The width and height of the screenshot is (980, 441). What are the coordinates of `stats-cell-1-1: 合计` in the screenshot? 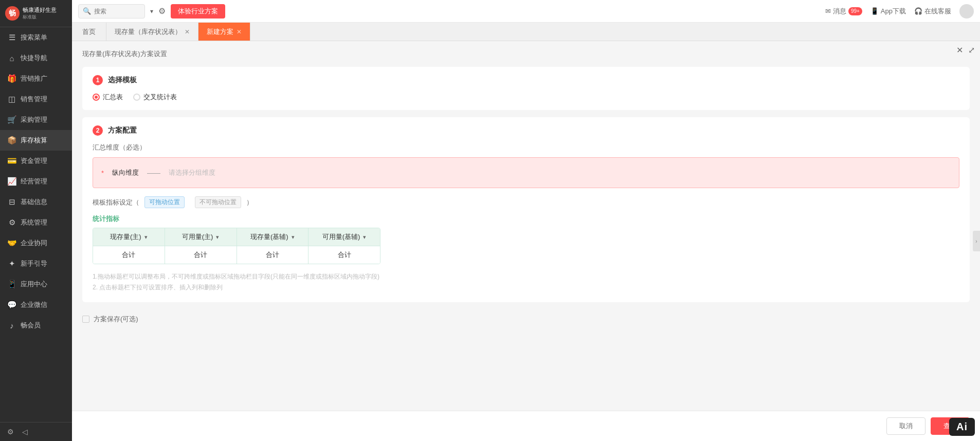 It's located at (129, 255).